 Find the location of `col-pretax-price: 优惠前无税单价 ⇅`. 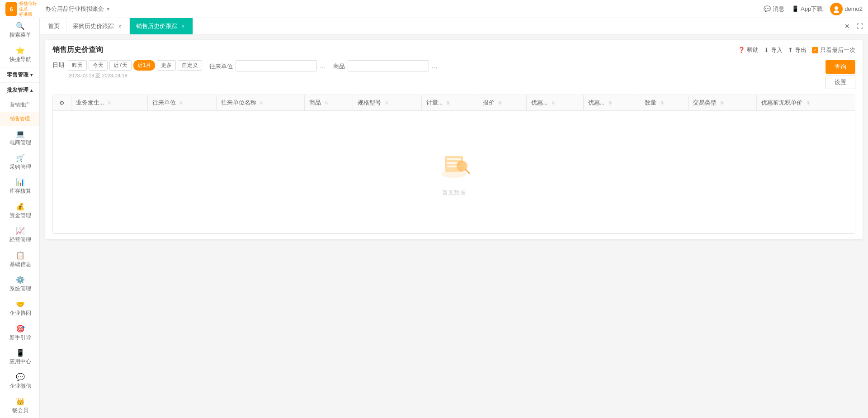

col-pretax-price: 优惠前无税单价 ⇅ is located at coordinates (806, 103).